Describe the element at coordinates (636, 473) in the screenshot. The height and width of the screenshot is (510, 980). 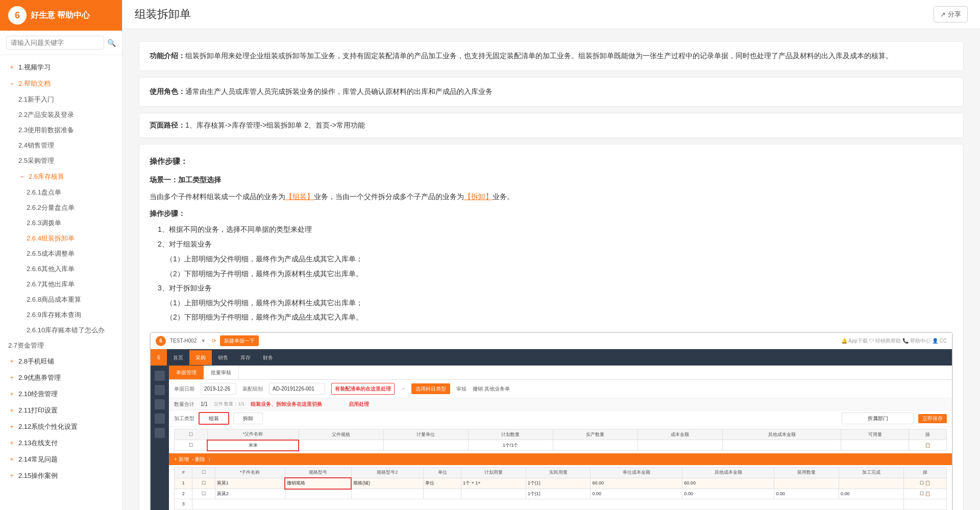
I see `app-bot-col-unit-cost: 单位成本金额` at that location.